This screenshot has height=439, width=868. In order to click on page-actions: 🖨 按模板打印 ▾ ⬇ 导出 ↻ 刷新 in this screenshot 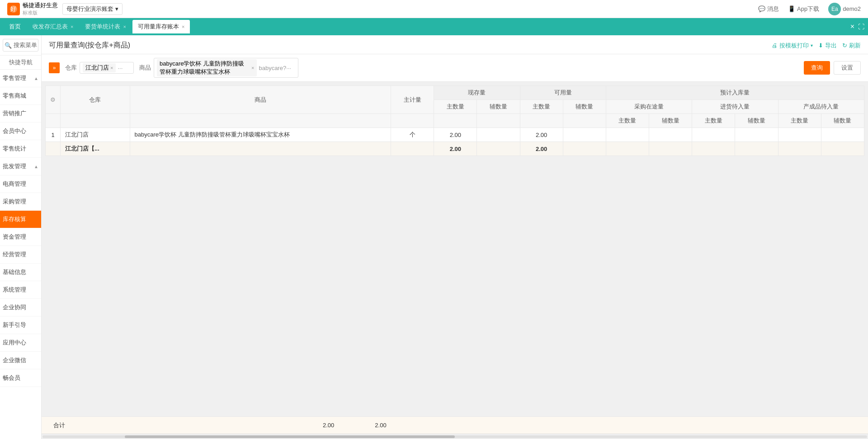, I will do `click(816, 46)`.